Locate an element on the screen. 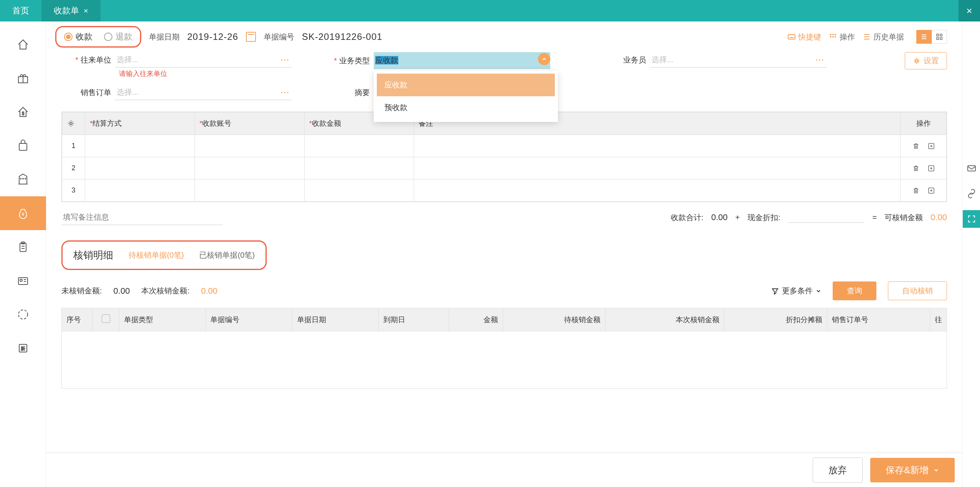  number-value: SK-20191226-001 is located at coordinates (342, 37).